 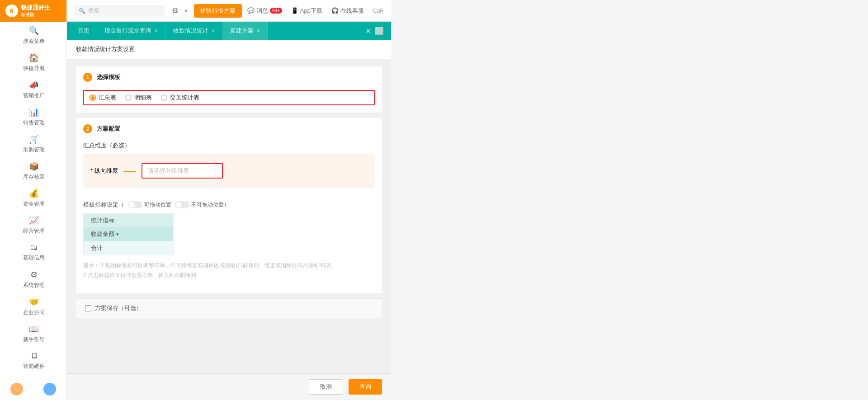 What do you see at coordinates (138, 98) in the screenshot?
I see `radio-detail: 明细表` at bounding box center [138, 98].